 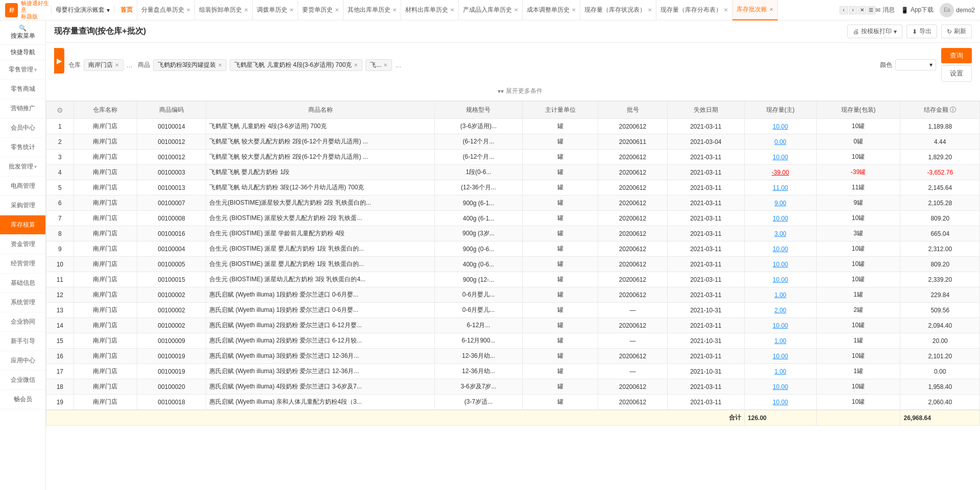 I want to click on sidebar-item-9: 资金管理, so click(x=22, y=244).